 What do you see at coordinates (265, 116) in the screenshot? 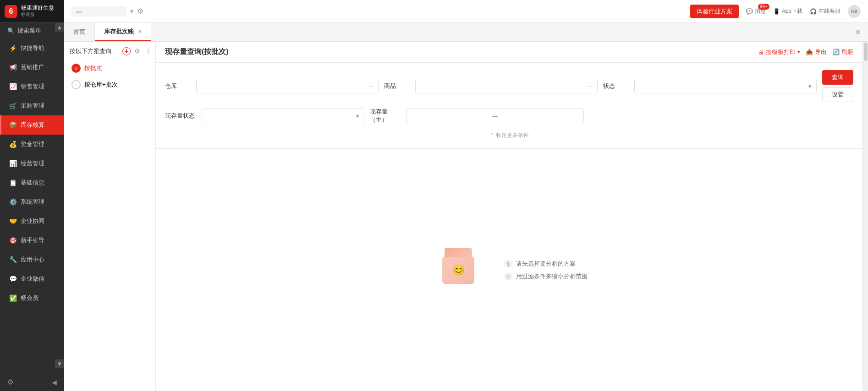
I see `stock-status-field: 现存量状态 ▾` at bounding box center [265, 116].